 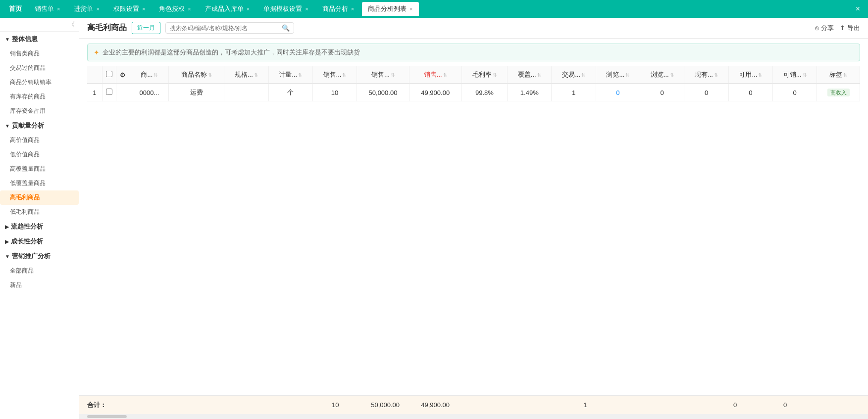 What do you see at coordinates (227, 9) in the screenshot?
I see `nav-tab-product-inbound: 产成品入库单 ×` at bounding box center [227, 9].